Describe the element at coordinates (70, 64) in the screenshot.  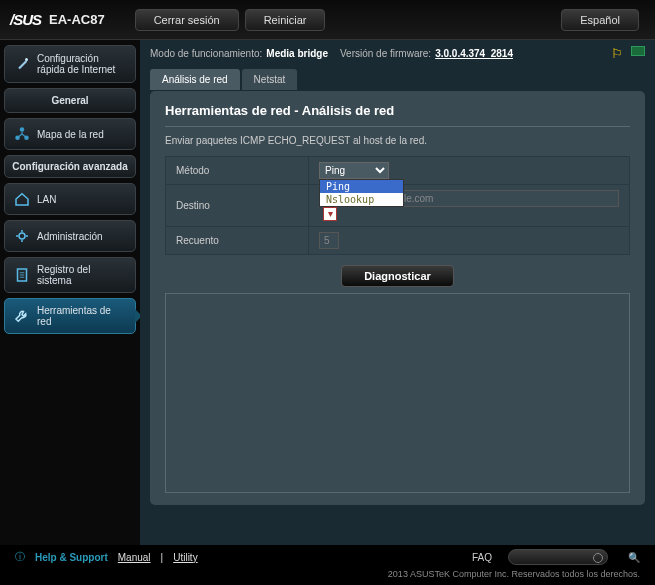
I see `sidebar-item-qis: Configuración rápida de Internet` at that location.